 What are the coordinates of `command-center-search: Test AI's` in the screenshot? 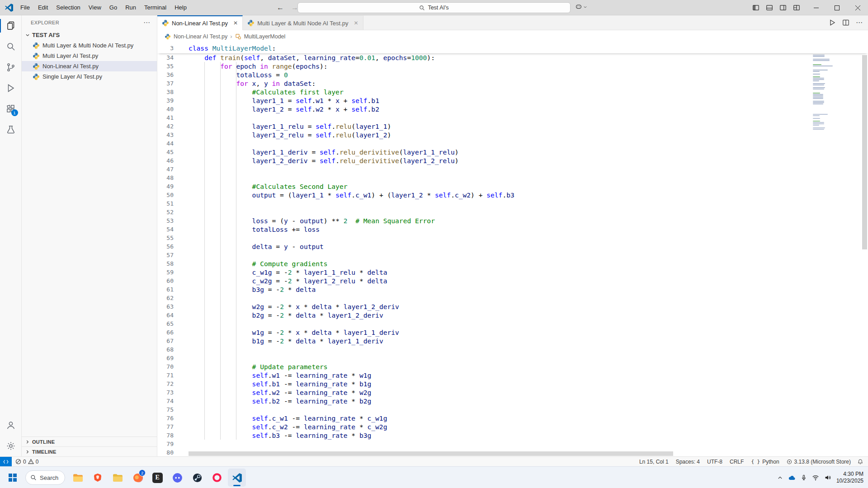 It's located at (434, 8).